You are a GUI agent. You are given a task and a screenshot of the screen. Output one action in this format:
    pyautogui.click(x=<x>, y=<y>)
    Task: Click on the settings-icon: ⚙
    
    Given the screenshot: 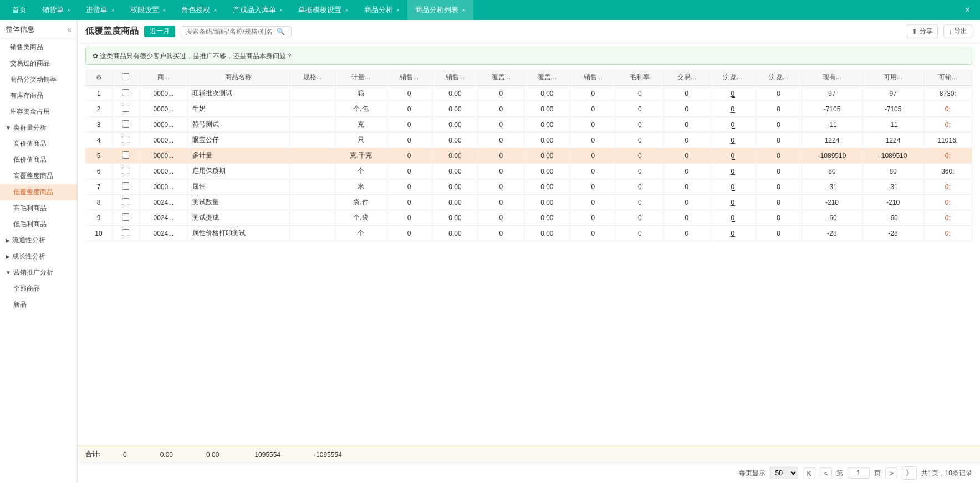 What is the action you would take?
    pyautogui.click(x=99, y=78)
    